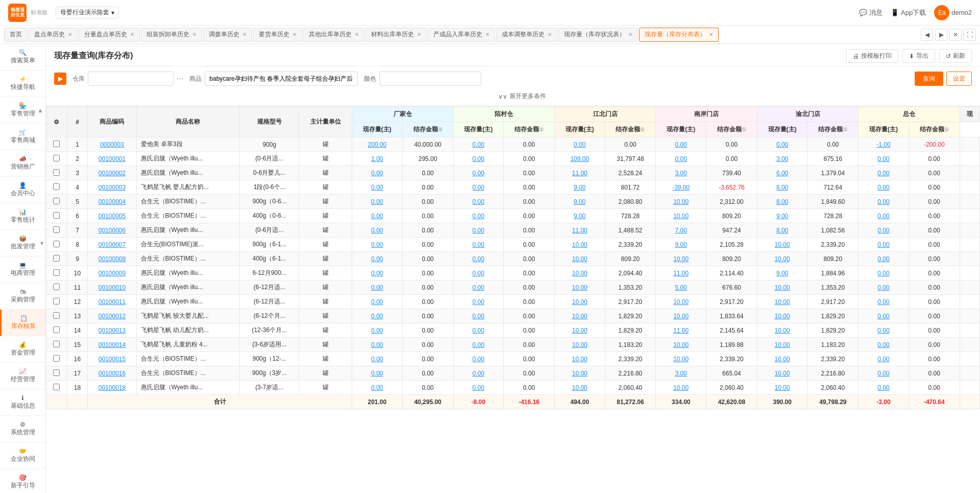 Image resolution: width=980 pixels, height=493 pixels. I want to click on sidebar-item-base-info: ℹ 基础信息, so click(22, 403).